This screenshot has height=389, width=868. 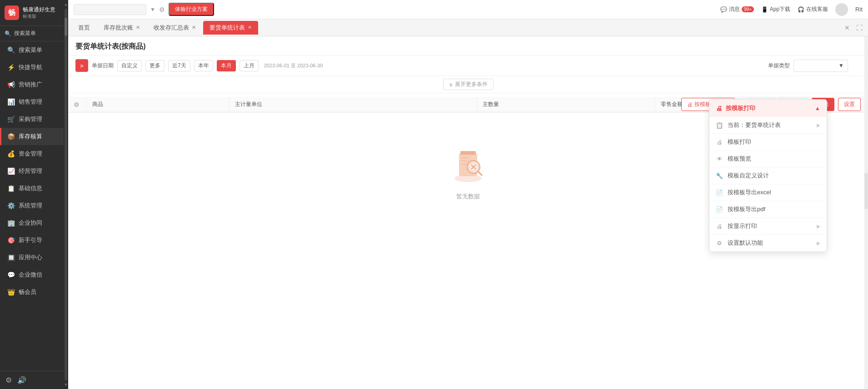 What do you see at coordinates (847, 28) in the screenshot?
I see `close-tab-btn: ✕` at bounding box center [847, 28].